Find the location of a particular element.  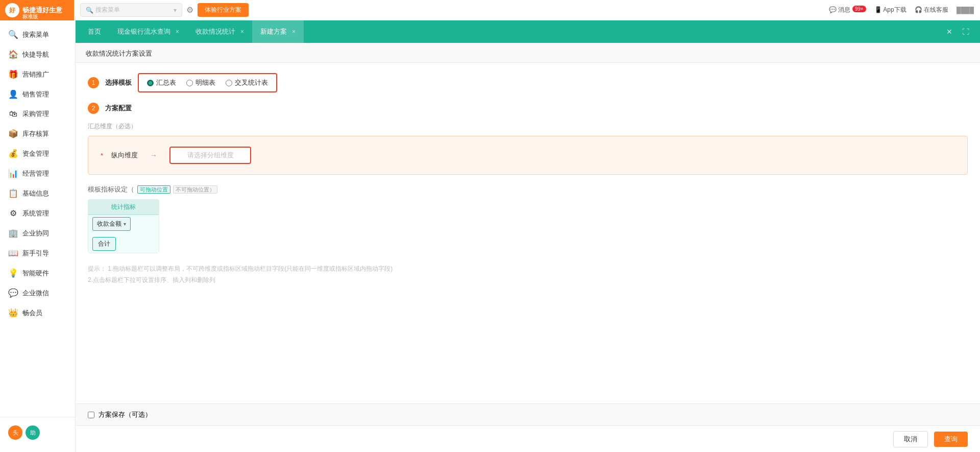

message-btn: 💬 消息 99+ is located at coordinates (847, 10).